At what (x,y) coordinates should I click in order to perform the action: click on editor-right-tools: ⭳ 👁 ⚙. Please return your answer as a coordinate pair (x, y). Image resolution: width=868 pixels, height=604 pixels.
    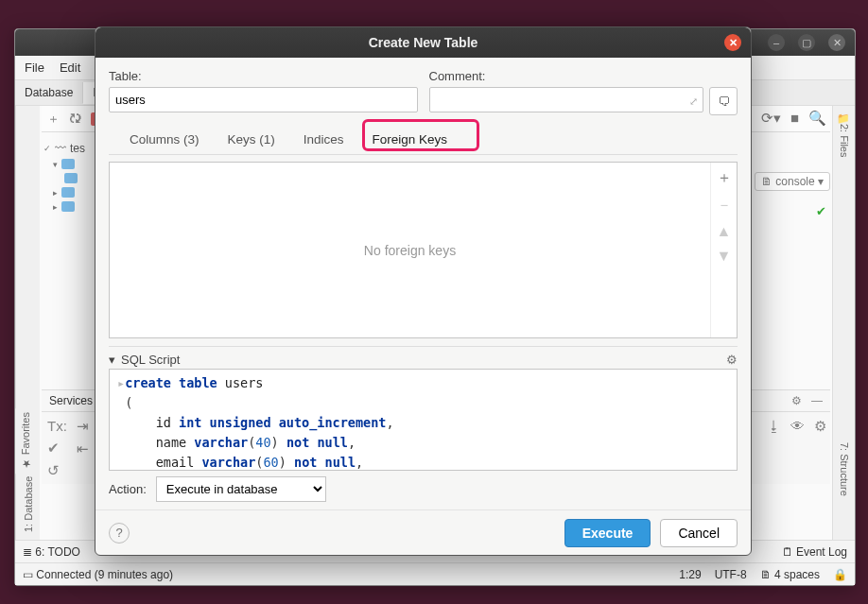
    Looking at the image, I should click on (796, 426).